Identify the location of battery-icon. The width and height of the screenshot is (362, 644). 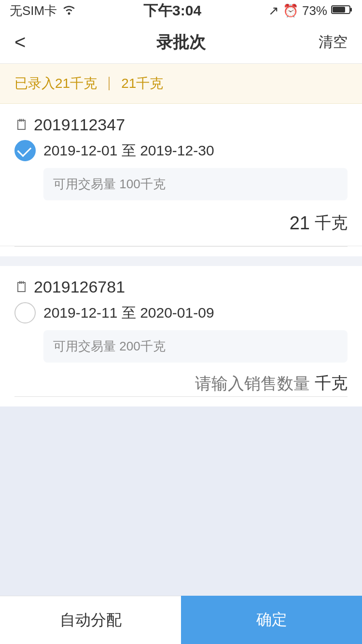
(342, 11).